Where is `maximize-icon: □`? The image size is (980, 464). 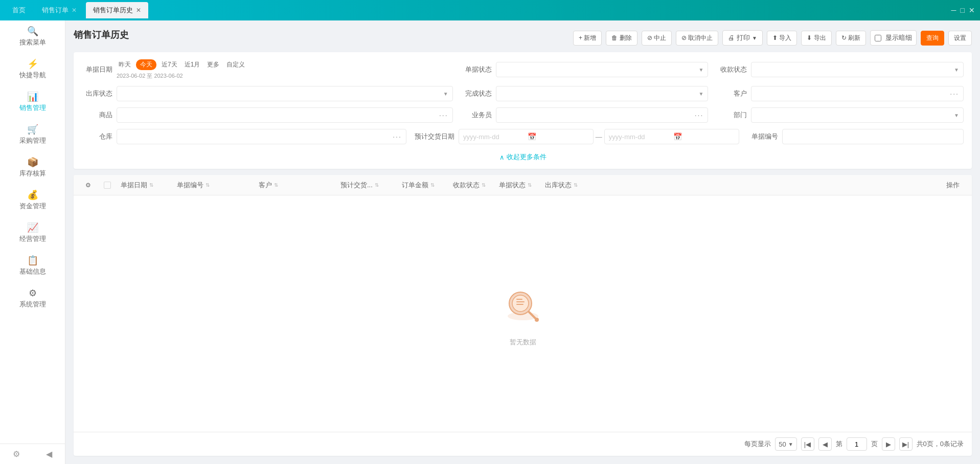
maximize-icon: □ is located at coordinates (963, 10).